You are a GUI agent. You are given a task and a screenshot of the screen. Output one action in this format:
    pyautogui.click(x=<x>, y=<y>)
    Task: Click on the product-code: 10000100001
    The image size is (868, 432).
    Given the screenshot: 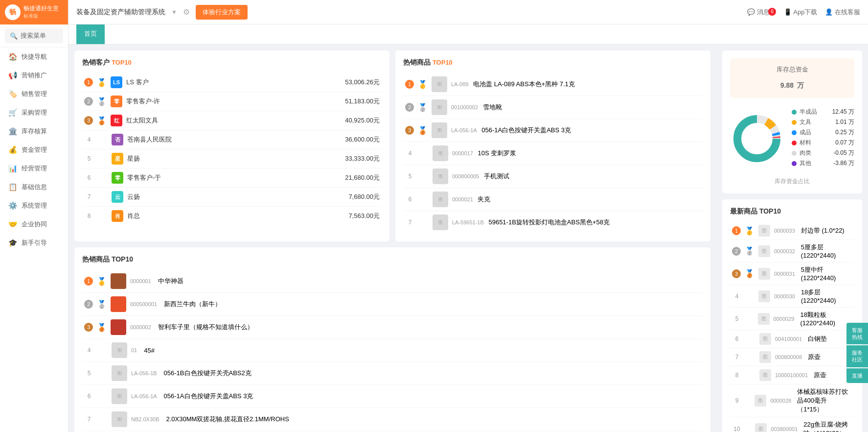 What is the action you would take?
    pyautogui.click(x=792, y=375)
    